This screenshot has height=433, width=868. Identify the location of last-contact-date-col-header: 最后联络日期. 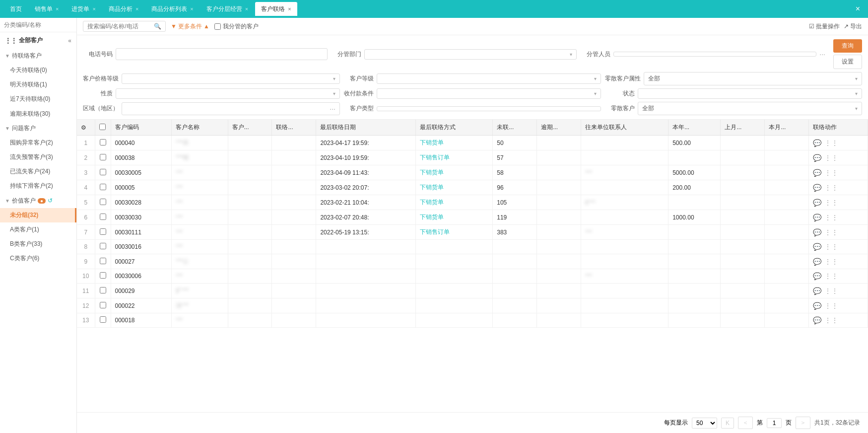
(366, 128).